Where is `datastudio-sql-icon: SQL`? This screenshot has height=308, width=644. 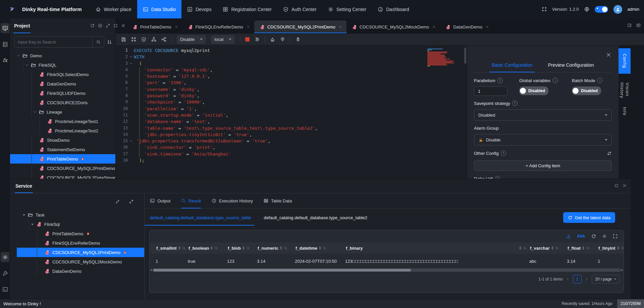
datastudio-sql-icon: SQL is located at coordinates (5, 28).